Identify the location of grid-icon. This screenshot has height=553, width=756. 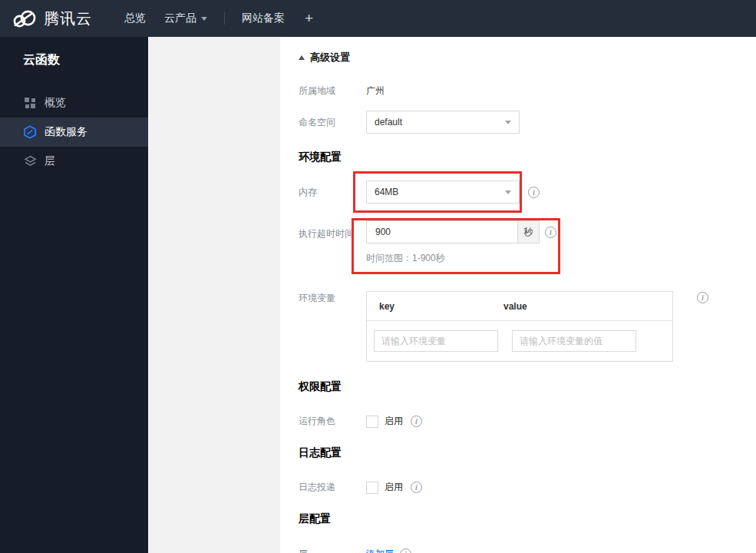
(30, 103).